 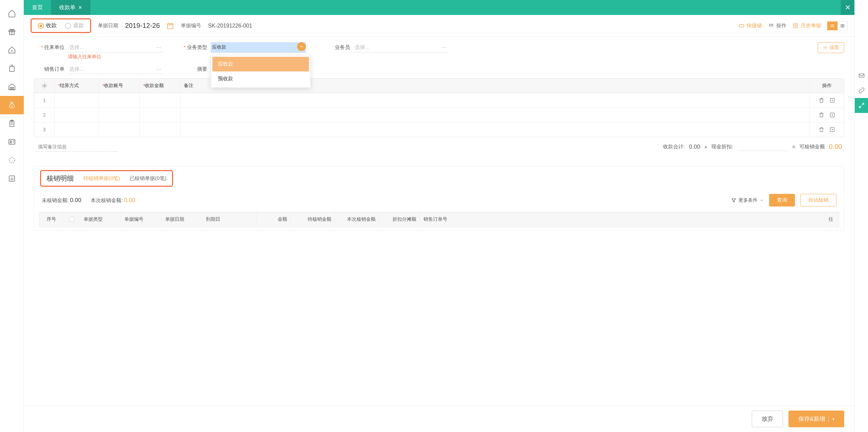 I want to click on party-input, so click(x=116, y=47).